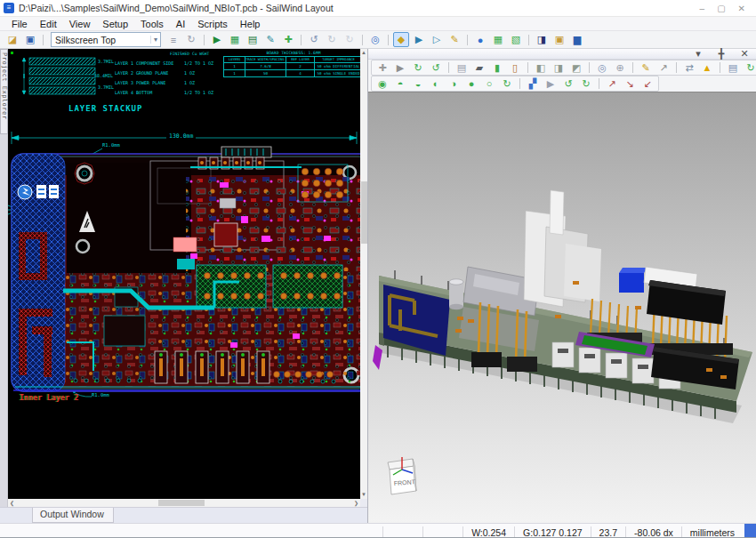 The image size is (756, 538). I want to click on chevron-down-icon: ▾, so click(155, 39).